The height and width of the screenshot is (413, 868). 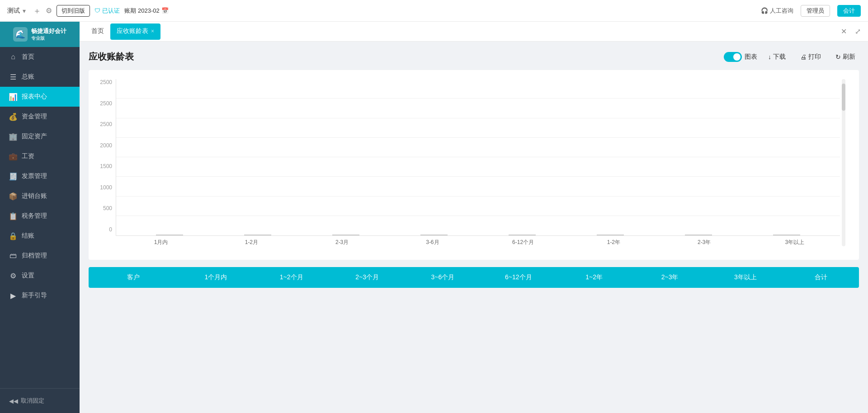 I want to click on sidebar-item-label: 进销台账, so click(x=34, y=196).